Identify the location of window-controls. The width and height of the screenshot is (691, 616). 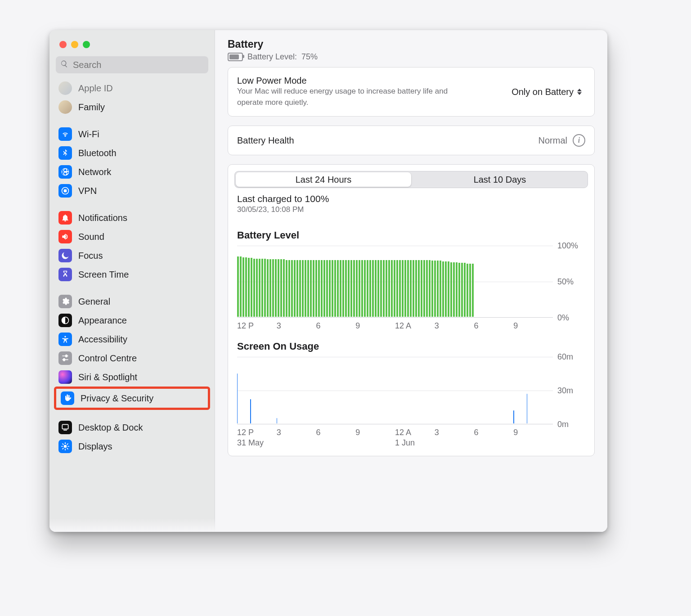
(132, 45).